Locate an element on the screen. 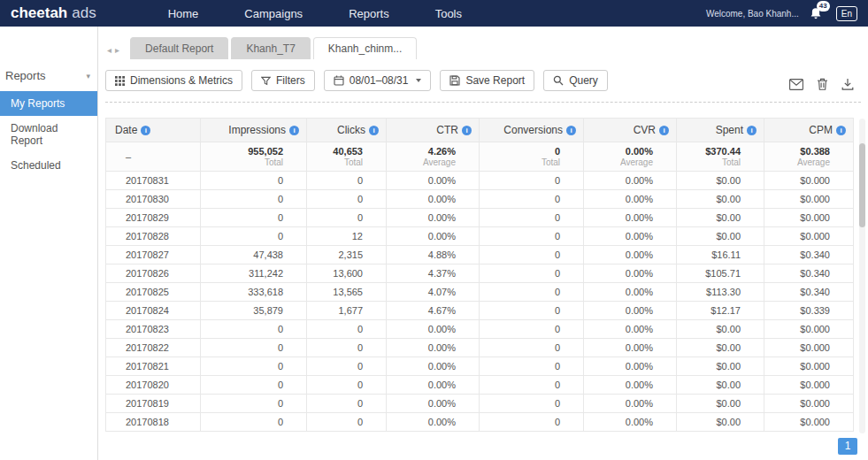 This screenshot has height=460, width=868. tab-khanh-chinm: Khanh_chinm... is located at coordinates (365, 48).